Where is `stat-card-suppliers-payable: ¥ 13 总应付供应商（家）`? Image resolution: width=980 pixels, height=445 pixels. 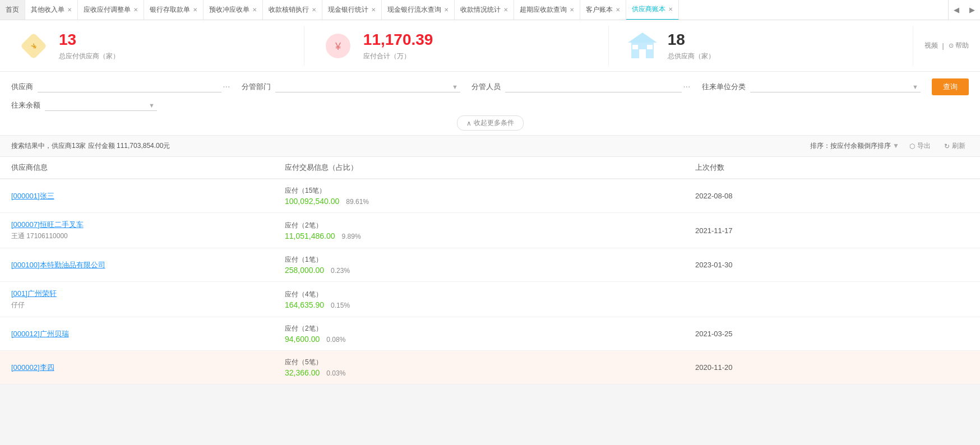
stat-card-suppliers-payable: ¥ 13 总应付供应商（家） is located at coordinates (152, 46).